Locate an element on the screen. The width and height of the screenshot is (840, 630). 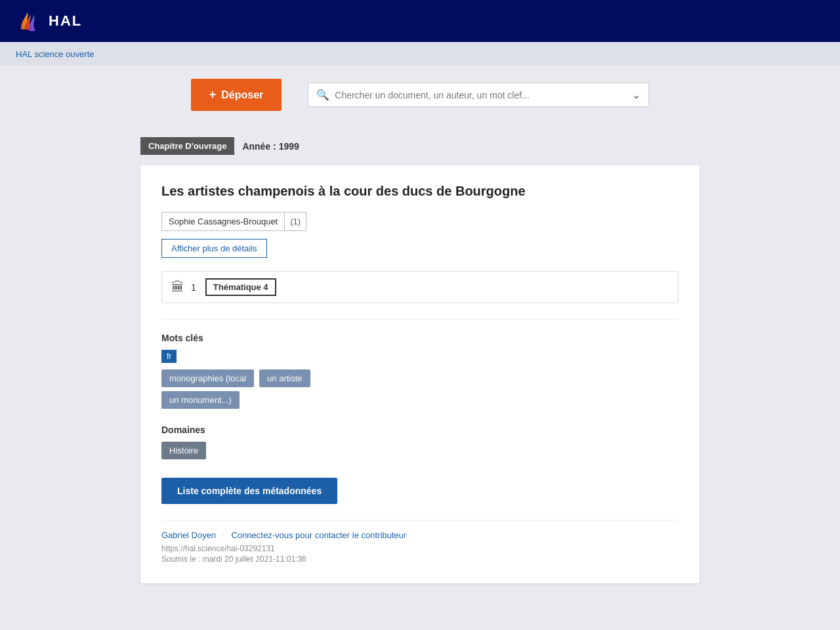
affiliation-row: 🏛 1 Thématique 4 is located at coordinates (420, 287).